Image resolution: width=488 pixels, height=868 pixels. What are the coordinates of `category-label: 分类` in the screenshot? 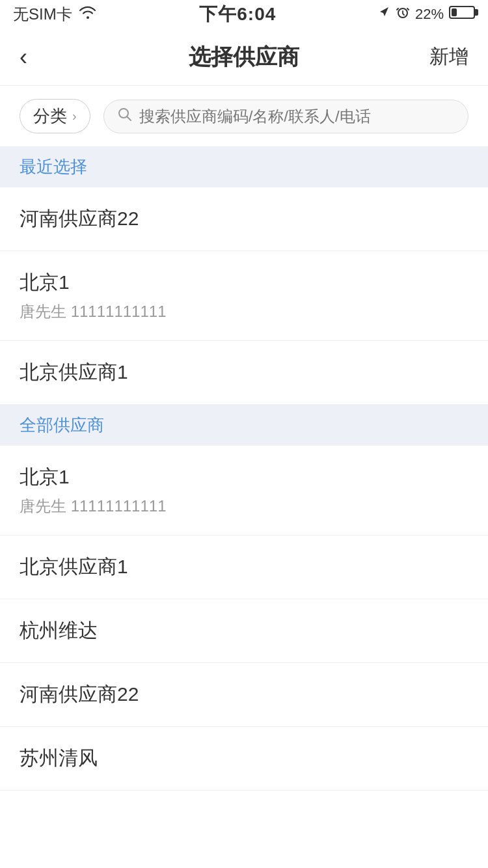 It's located at (50, 116).